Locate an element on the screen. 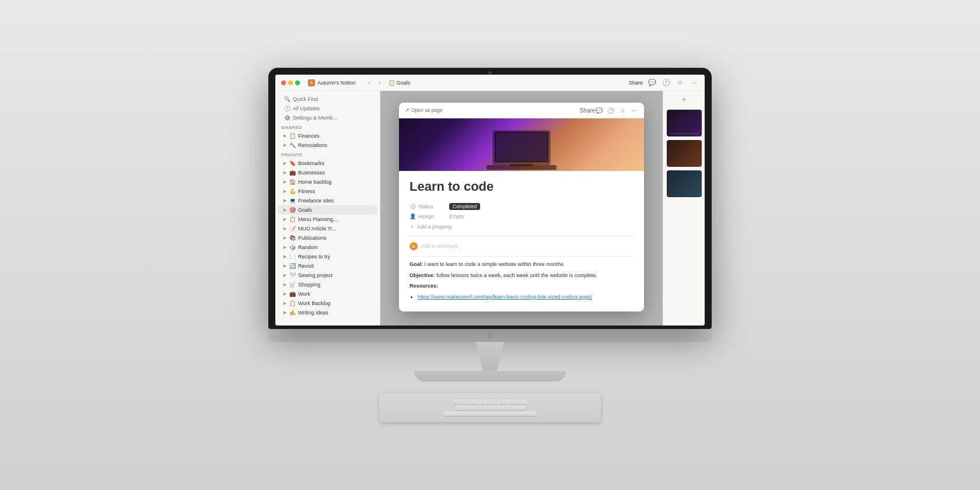  key-enter is located at coordinates (519, 408).